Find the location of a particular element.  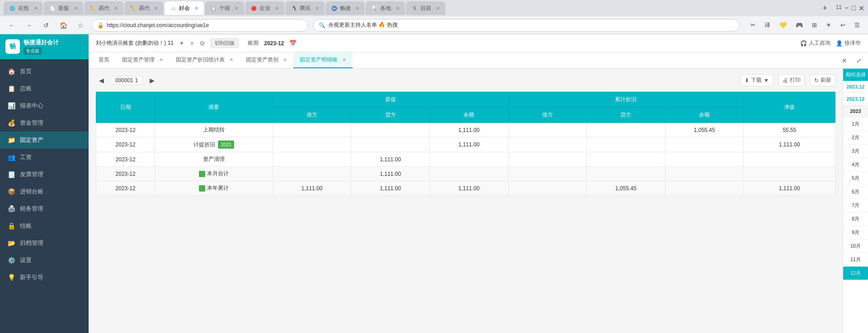

sidebar-item-工资: 👥工资 is located at coordinates (44, 157).